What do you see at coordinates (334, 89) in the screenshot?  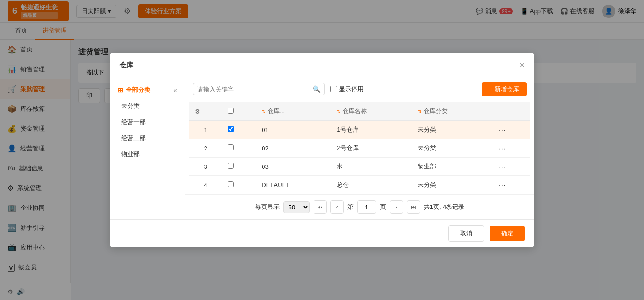 I see `show-disabled-checkbox` at bounding box center [334, 89].